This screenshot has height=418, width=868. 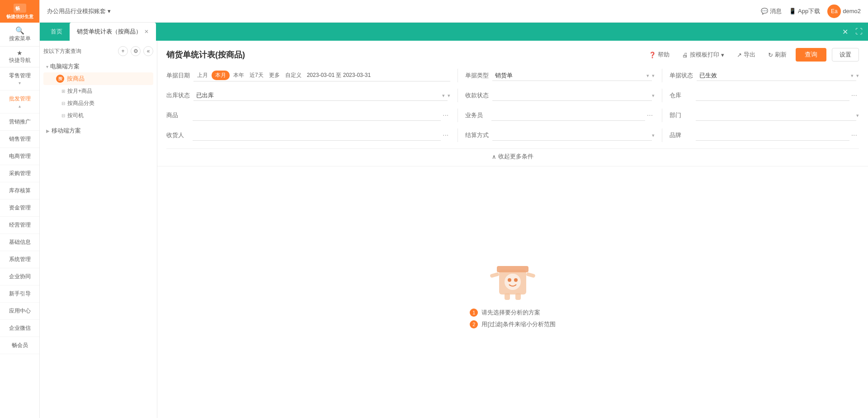 What do you see at coordinates (764, 76) in the screenshot?
I see `filter-doc-status: 单据状态 ▾` at bounding box center [764, 76].